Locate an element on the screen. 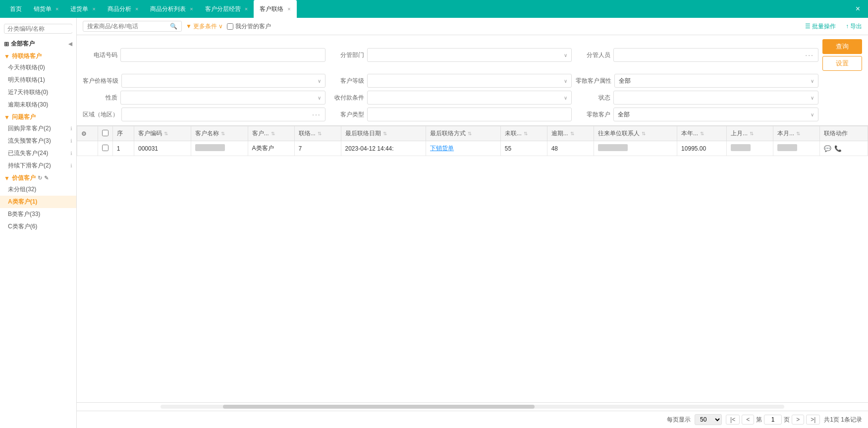  close-purchase-order: × is located at coordinates (94, 9).